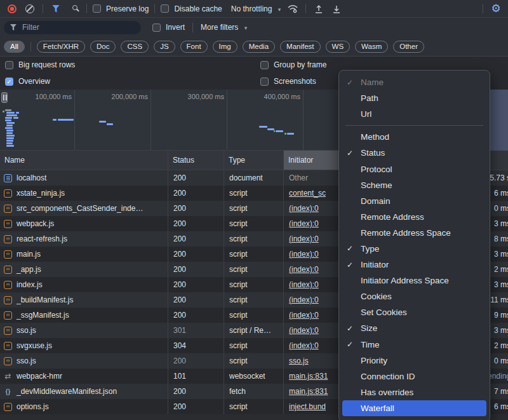  Describe the element at coordinates (414, 376) in the screenshot. I see `menu-item-connection-id: Connection ID` at that location.